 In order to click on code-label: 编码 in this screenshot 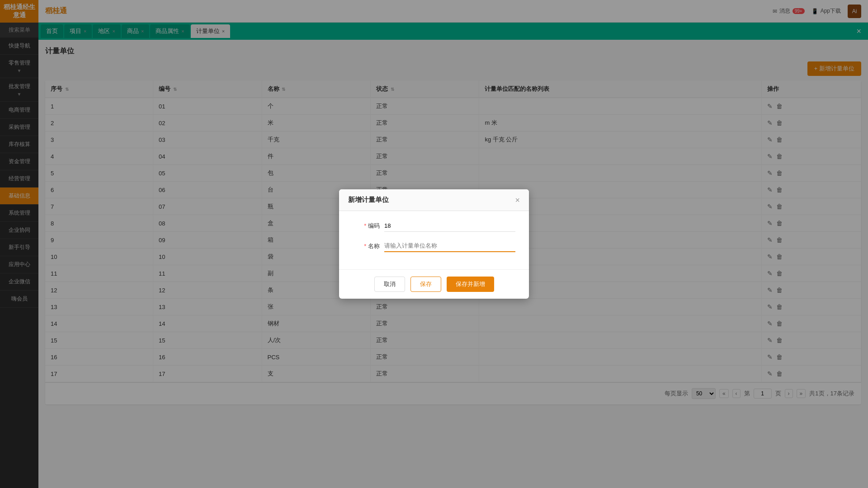, I will do `click(366, 226)`.